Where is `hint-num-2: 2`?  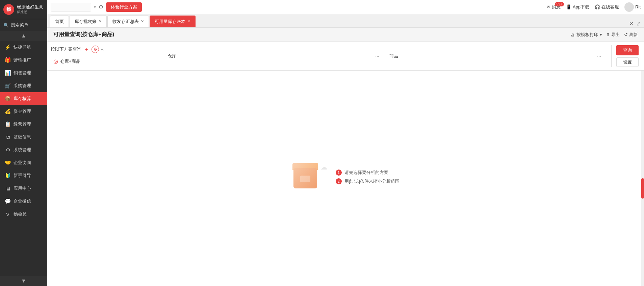 hint-num-2: 2 is located at coordinates (339, 181).